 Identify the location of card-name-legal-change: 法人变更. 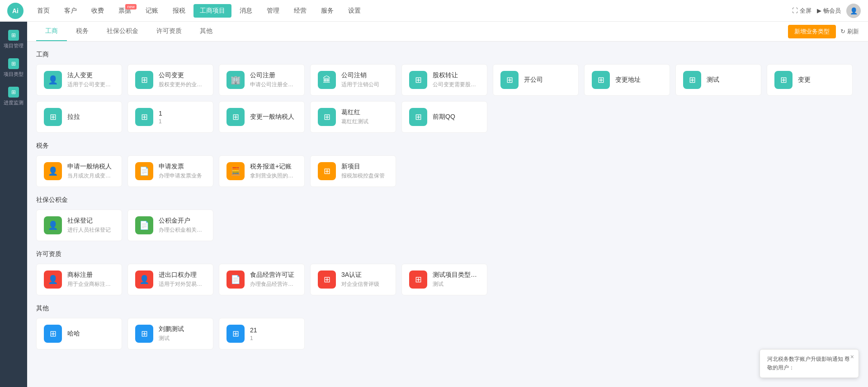
(91, 75).